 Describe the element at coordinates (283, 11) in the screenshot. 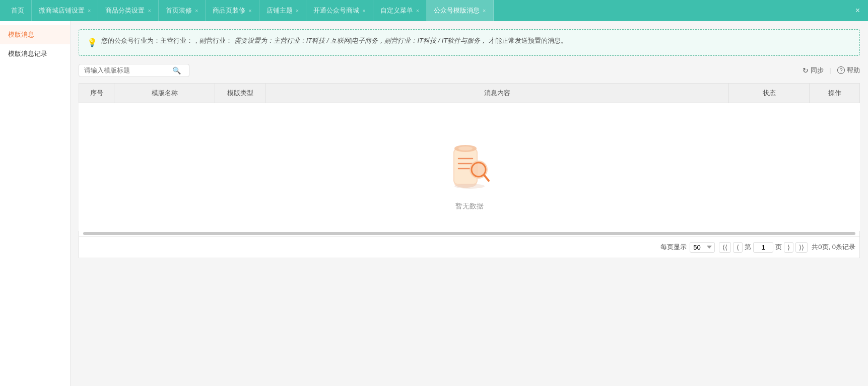

I see `tab-shop-theme: 店铺主题 ×` at that location.